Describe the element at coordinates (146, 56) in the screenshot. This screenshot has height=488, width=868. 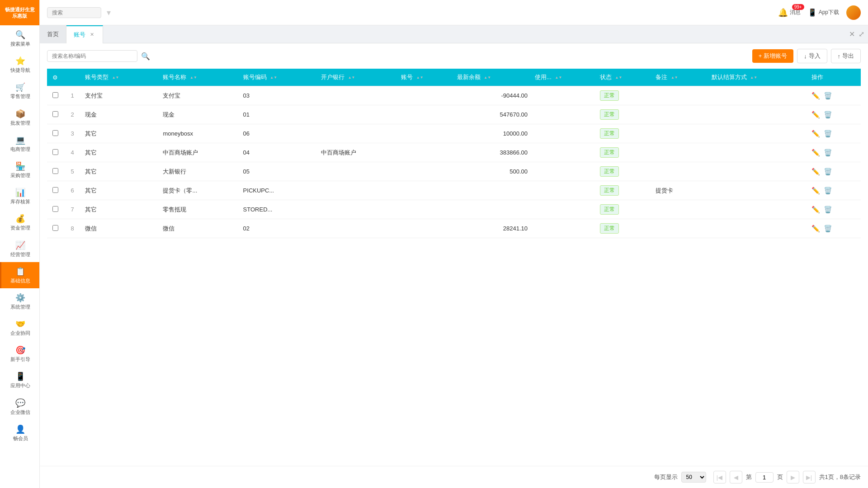
I see `search-button: 🔍` at that location.